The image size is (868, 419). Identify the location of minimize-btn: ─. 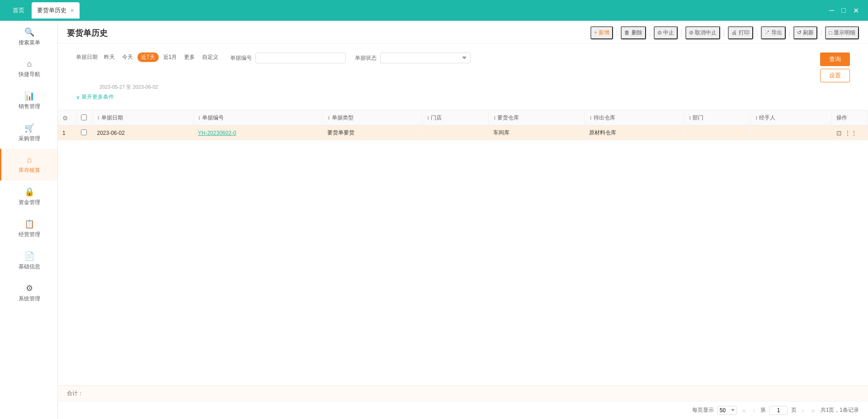
(832, 10).